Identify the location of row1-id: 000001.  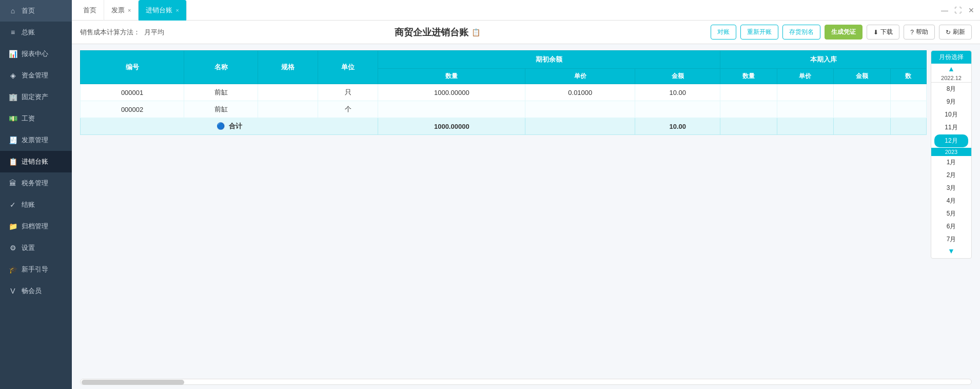
(132, 92).